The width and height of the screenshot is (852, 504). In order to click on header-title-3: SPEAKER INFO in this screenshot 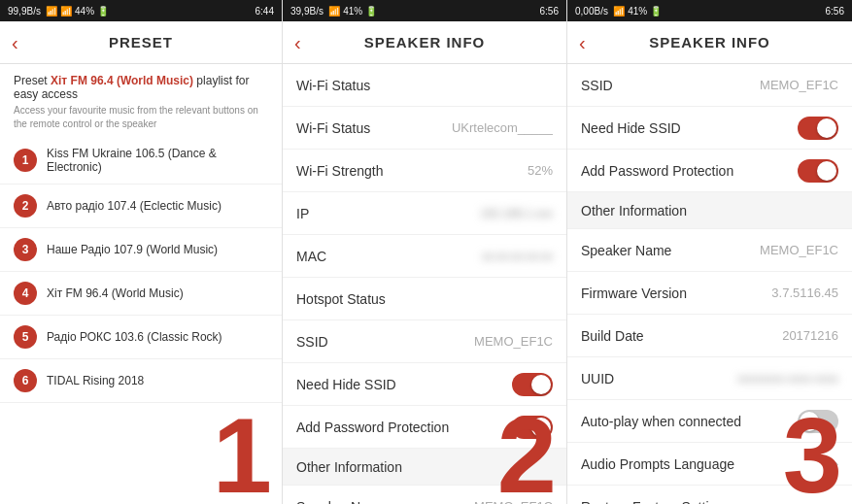, I will do `click(709, 43)`.